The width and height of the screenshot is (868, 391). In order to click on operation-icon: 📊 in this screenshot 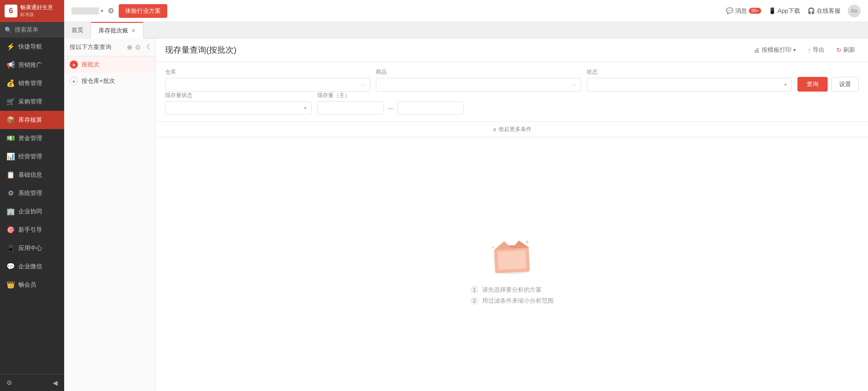, I will do `click(11, 157)`.